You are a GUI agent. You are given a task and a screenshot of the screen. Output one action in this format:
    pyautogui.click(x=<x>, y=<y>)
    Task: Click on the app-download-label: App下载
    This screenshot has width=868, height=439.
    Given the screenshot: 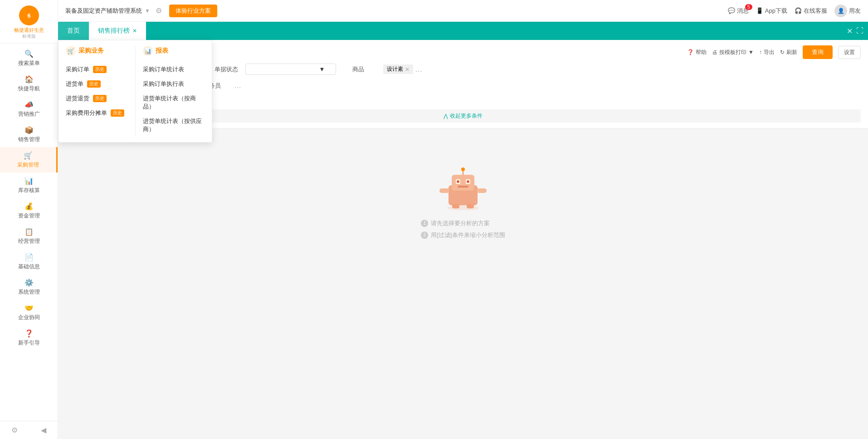 What is the action you would take?
    pyautogui.click(x=776, y=11)
    